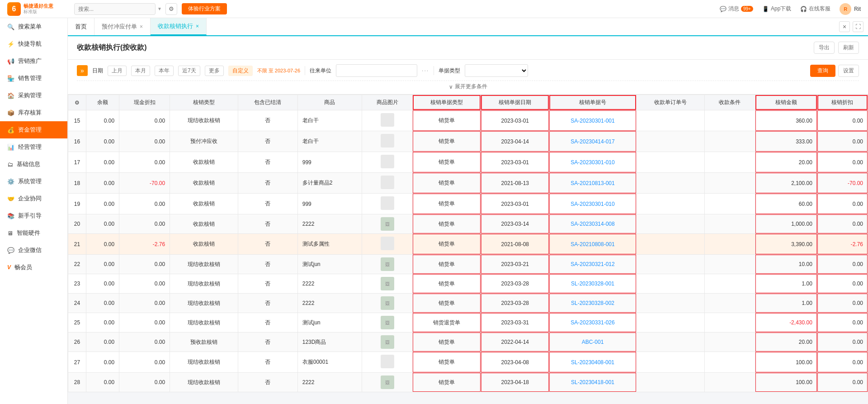 This screenshot has width=868, height=404. I want to click on sidebar-item-inventory: 📦 库存核算, so click(33, 113).